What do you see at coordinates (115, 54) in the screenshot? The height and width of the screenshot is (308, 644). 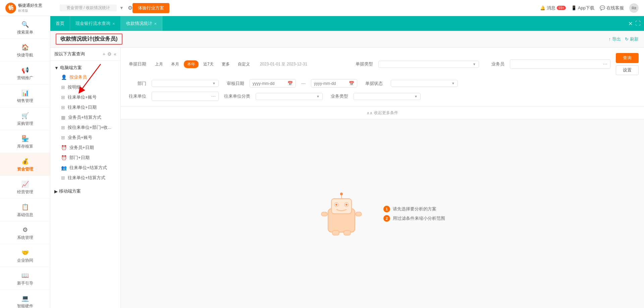 I see `scheme-collapse-icon: «` at bounding box center [115, 54].